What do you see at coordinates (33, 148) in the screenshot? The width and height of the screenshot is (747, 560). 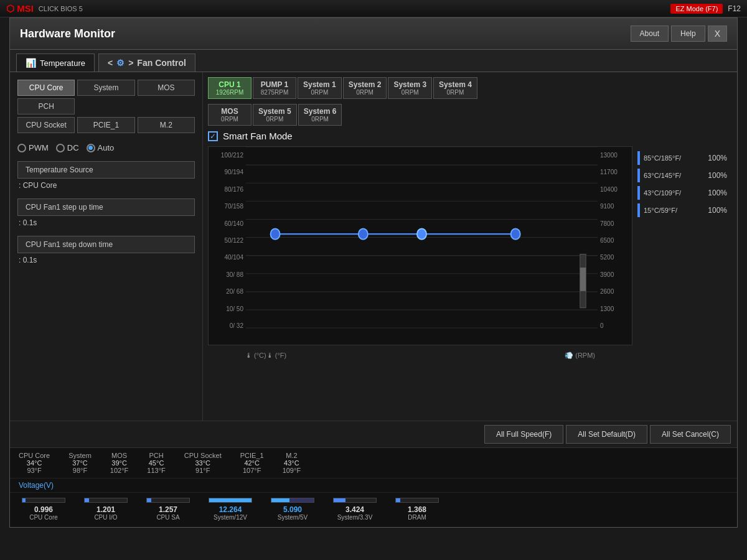 I see `pwm-radio: PWM` at bounding box center [33, 148].